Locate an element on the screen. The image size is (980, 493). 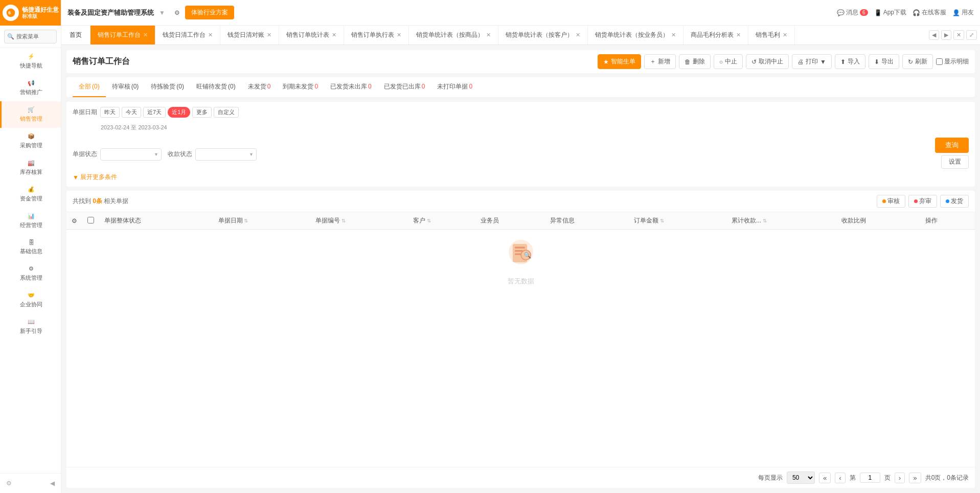
sidebar-item-basic: 🗄 基础信息 is located at coordinates (31, 248).